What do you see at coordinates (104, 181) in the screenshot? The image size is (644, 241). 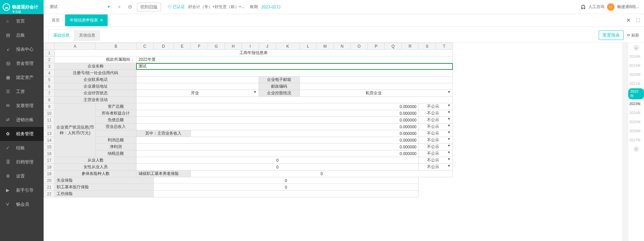 I see `cell: 失业保险` at bounding box center [104, 181].